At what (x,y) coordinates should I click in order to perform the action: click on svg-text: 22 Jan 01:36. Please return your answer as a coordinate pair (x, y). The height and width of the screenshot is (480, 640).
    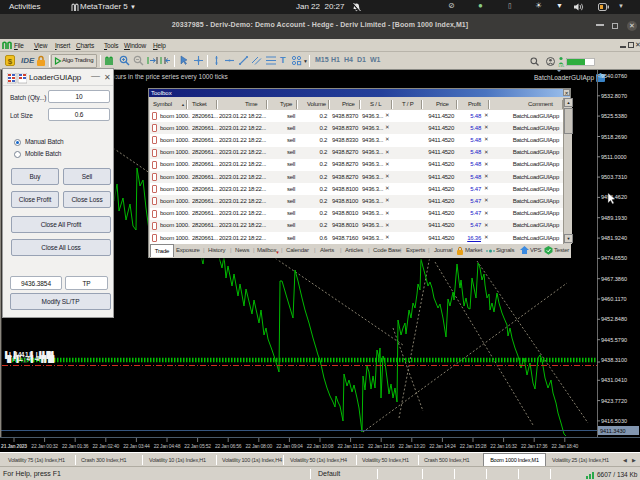
    Looking at the image, I should click on (76, 446).